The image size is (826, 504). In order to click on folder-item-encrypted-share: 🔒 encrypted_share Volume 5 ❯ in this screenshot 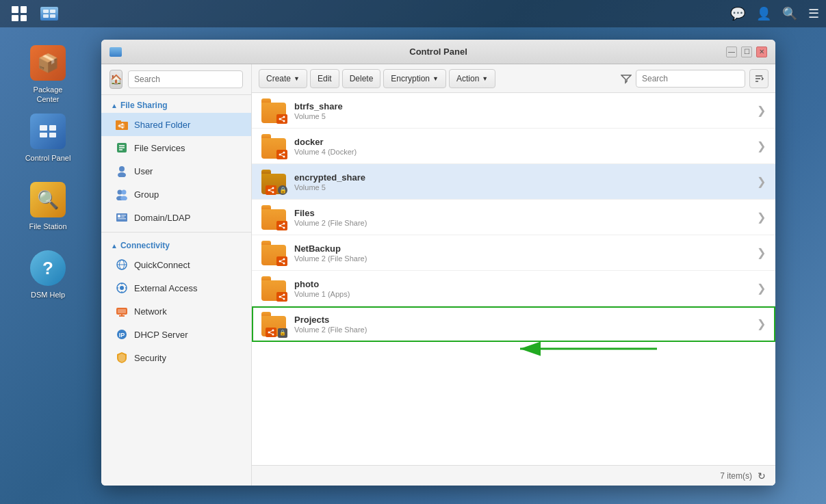, I will do `click(513, 182)`.